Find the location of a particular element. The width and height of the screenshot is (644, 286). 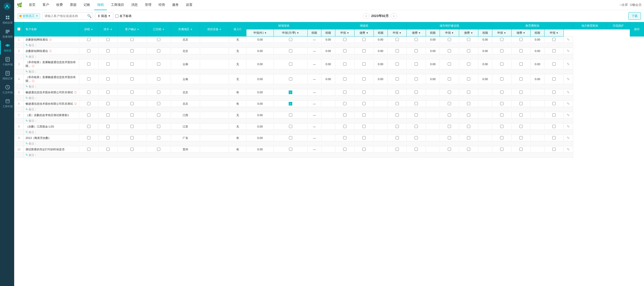

sidebar-item-huizong: 汇总申报 is located at coordinates (7, 89).